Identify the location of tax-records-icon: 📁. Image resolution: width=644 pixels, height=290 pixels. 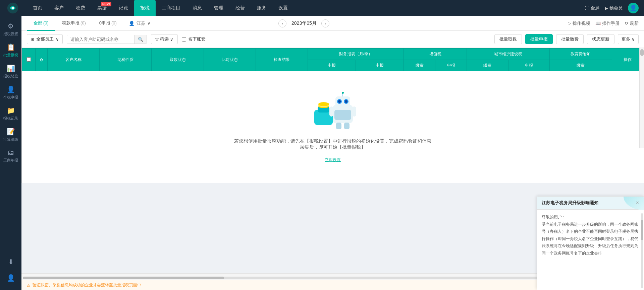
(11, 111).